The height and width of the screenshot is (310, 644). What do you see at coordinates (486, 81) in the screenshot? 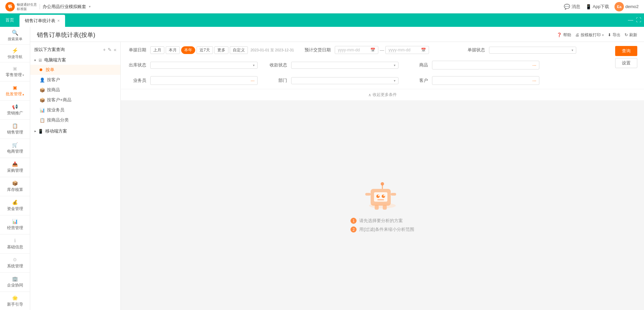
I see `customer-input: ···` at bounding box center [486, 81].